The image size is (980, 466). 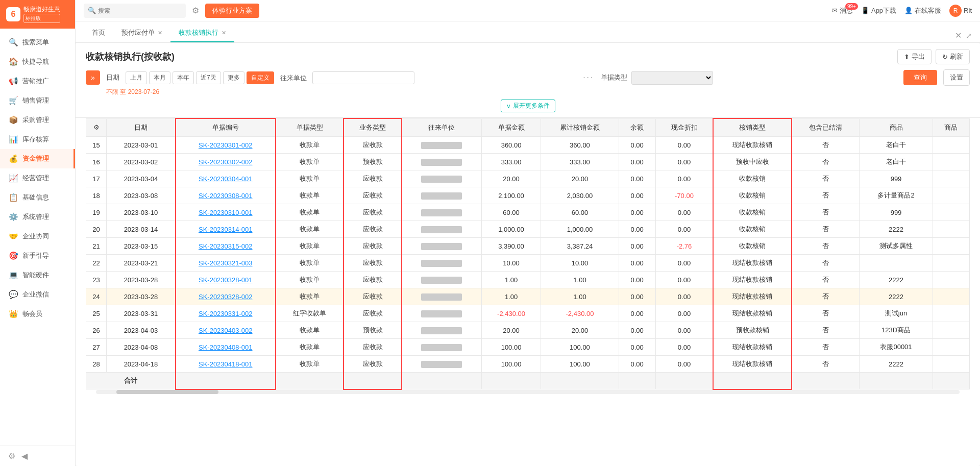 I want to click on sidebar-item-hardware: 💻 智能硬件, so click(x=38, y=275).